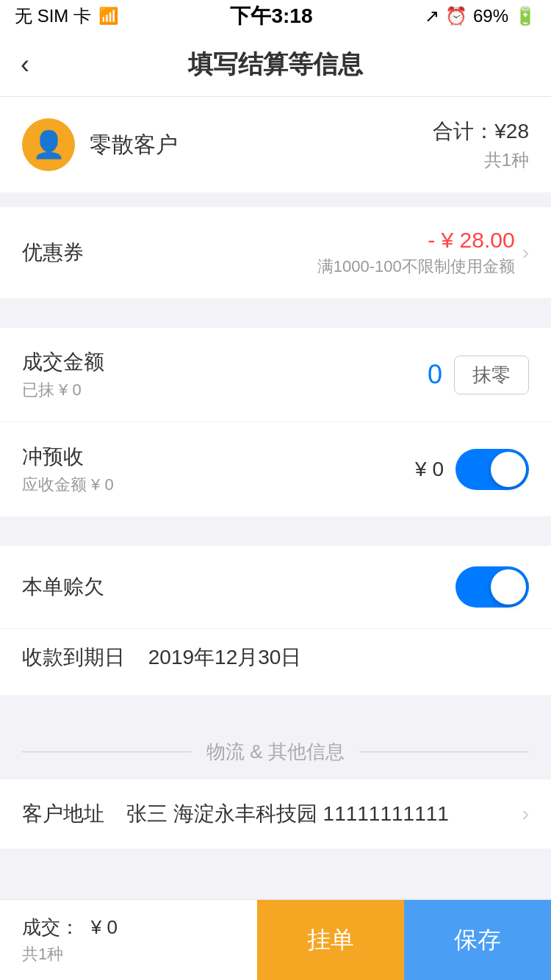  Describe the element at coordinates (404, 940) in the screenshot. I see `bottom-buttons: 挂单 保存` at that location.